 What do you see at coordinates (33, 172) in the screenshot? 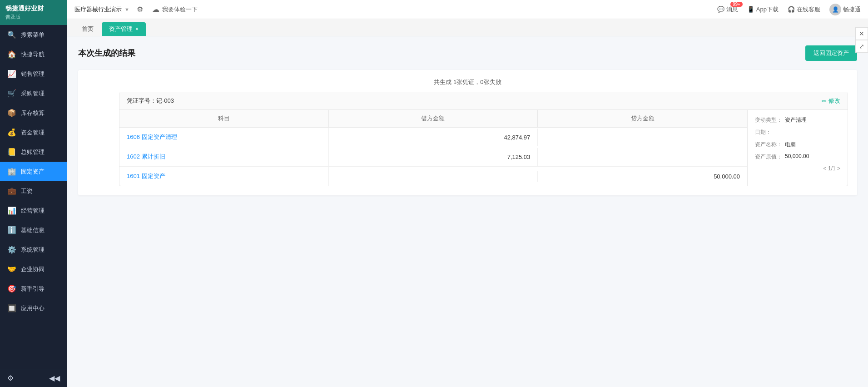
I see `sidebar-item-label: 固定资产` at bounding box center [33, 172].